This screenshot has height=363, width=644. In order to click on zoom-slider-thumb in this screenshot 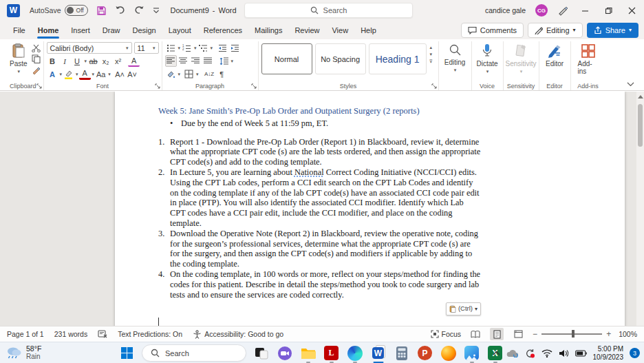, I will do `click(573, 333)`.